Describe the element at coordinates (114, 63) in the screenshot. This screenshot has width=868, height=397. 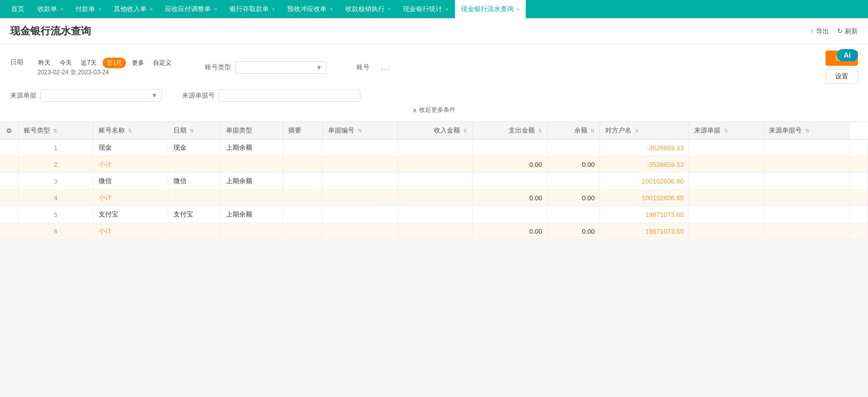
I see `date-btn-1month: 近1月` at that location.